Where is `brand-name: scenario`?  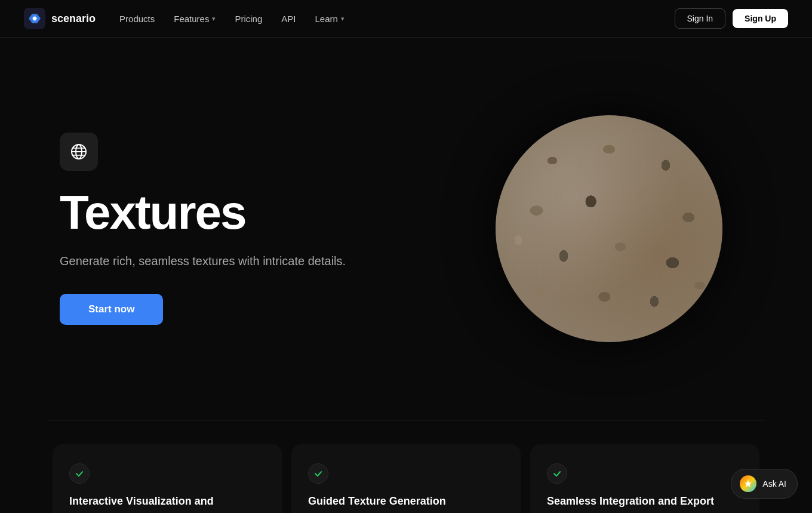
brand-name: scenario is located at coordinates (73, 19).